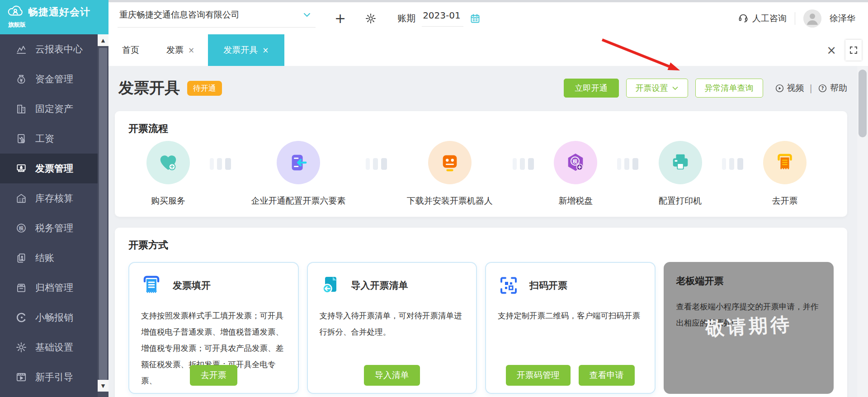  What do you see at coordinates (103, 40) in the screenshot?
I see `sidebar-scroll-up-arrow: ▲` at bounding box center [103, 40].